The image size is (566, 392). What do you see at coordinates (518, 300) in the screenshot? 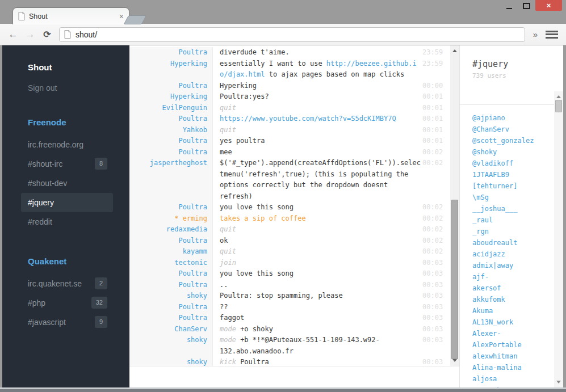
I see `user-list-item: akkufomk` at bounding box center [518, 300].